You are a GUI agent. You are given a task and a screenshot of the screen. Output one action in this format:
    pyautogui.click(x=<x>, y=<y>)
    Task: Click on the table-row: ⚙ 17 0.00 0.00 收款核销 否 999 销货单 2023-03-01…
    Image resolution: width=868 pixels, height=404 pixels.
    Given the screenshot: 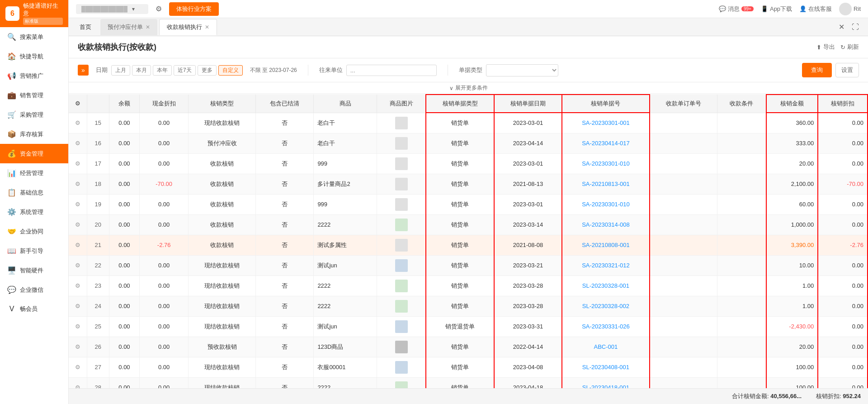 What is the action you would take?
    pyautogui.click(x=468, y=164)
    